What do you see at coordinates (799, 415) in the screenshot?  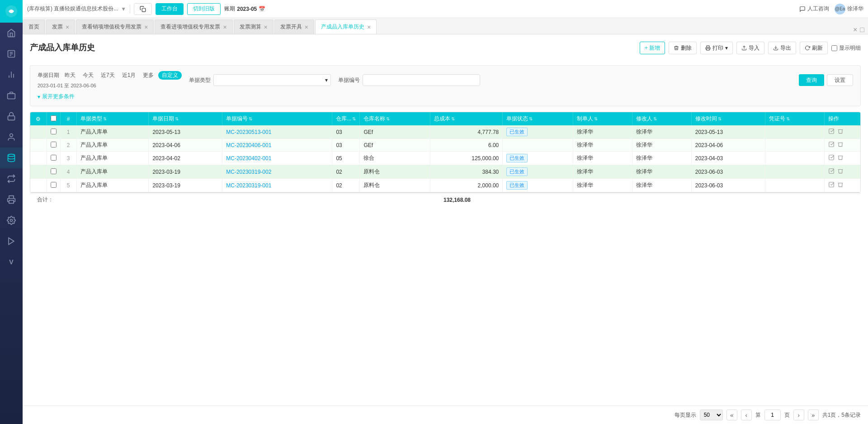 I see `next-page-btn: ›` at bounding box center [799, 415].